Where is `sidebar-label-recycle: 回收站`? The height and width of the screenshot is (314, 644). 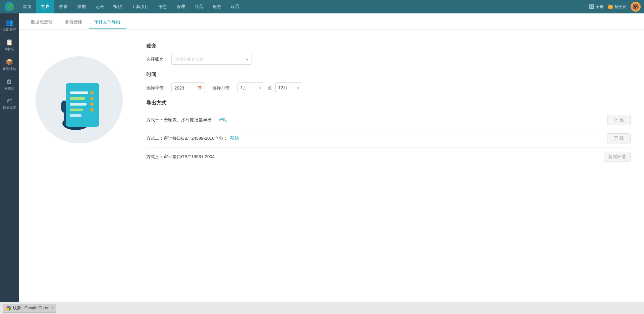
sidebar-label-recycle: 回收站 is located at coordinates (9, 88).